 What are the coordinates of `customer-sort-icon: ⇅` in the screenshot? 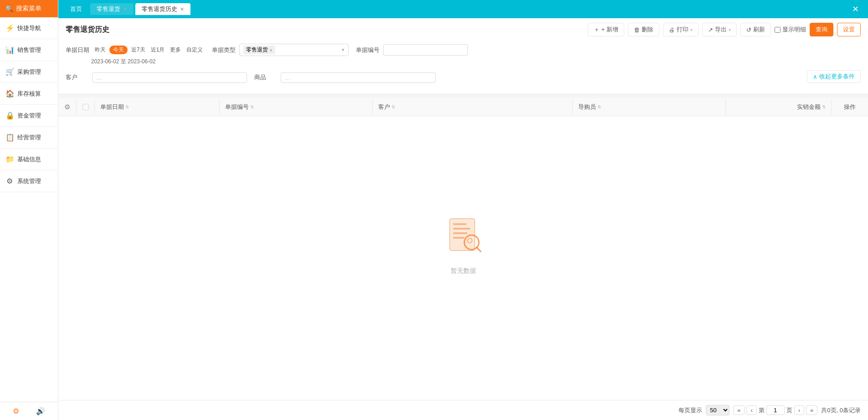 It's located at (393, 107).